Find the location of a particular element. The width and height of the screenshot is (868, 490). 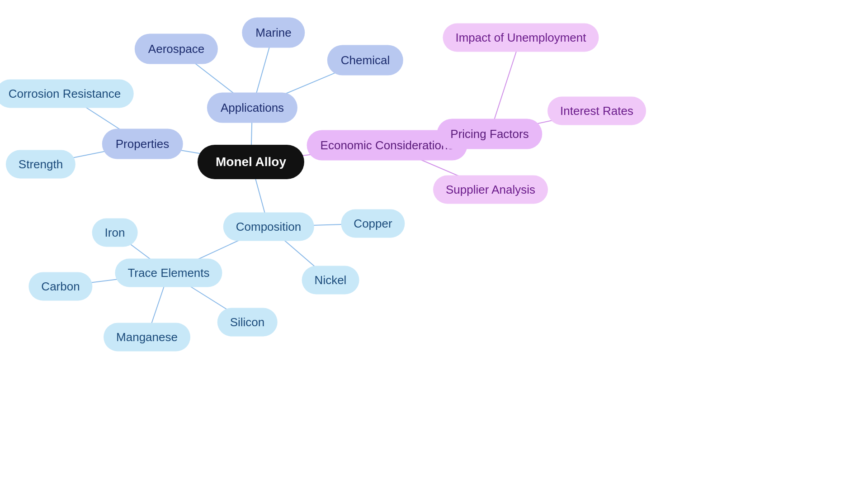

node-silicon: Silicon is located at coordinates (248, 322).